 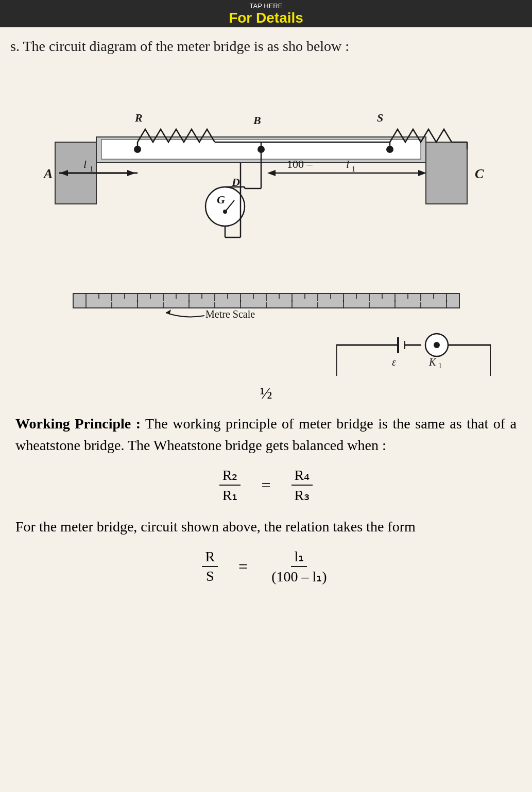 What do you see at coordinates (210, 558) in the screenshot?
I see `r-numerator: R` at bounding box center [210, 558].